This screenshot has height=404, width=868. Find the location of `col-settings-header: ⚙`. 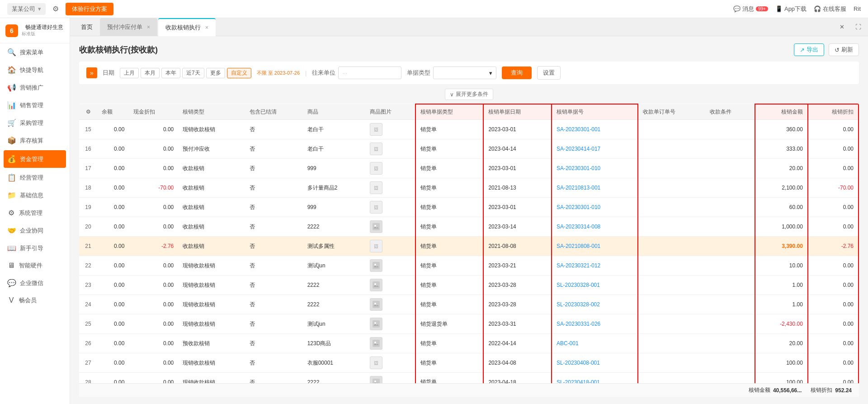

col-settings-header: ⚙ is located at coordinates (88, 112).